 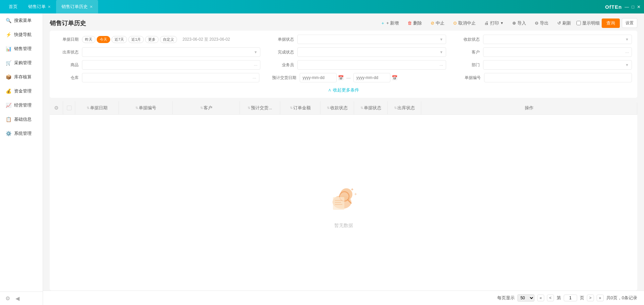 What do you see at coordinates (372, 65) in the screenshot?
I see `salesperson-select: ···` at bounding box center [372, 65].